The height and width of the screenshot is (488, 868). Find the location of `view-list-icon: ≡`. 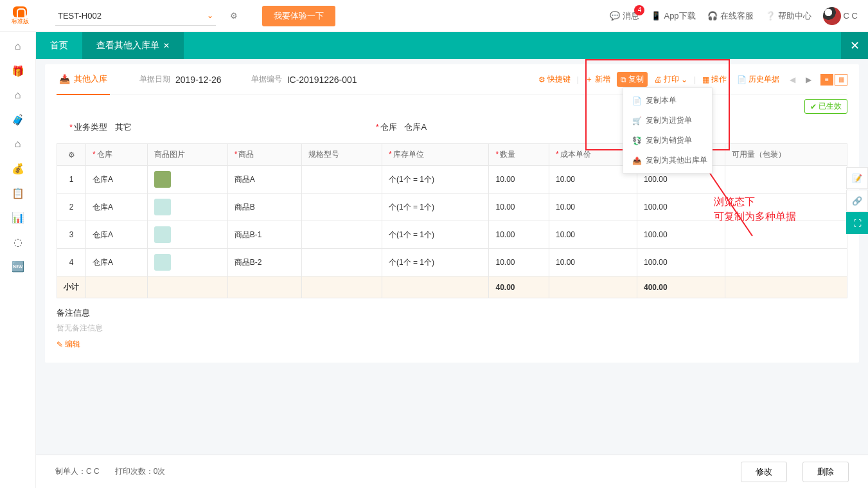

view-list-icon: ≡ is located at coordinates (827, 80).